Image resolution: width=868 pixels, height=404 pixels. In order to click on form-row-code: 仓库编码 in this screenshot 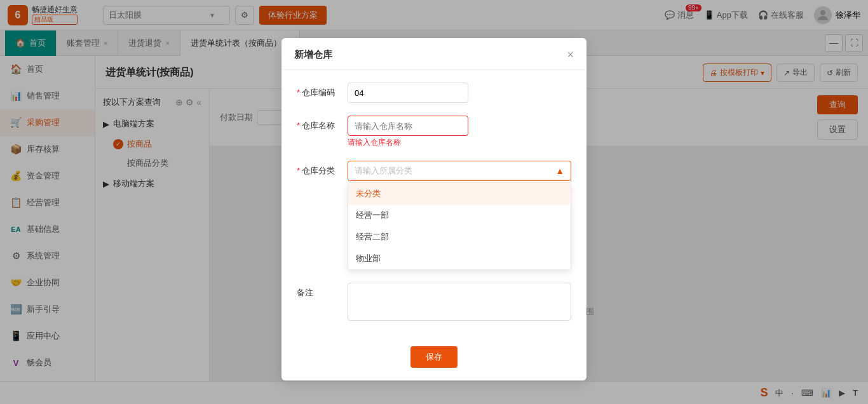, I will do `click(434, 93)`.